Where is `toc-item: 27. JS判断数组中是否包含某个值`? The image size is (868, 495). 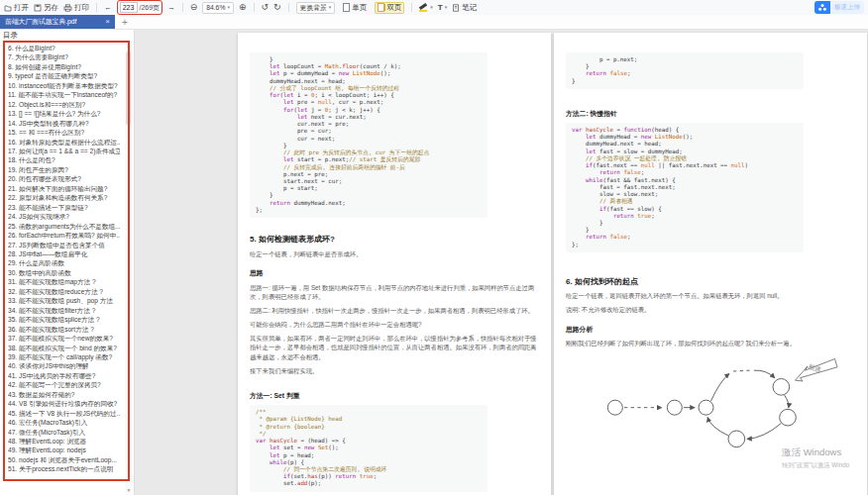 toc-item: 27. JS判断数组中是否包含某个值 is located at coordinates (63, 246).